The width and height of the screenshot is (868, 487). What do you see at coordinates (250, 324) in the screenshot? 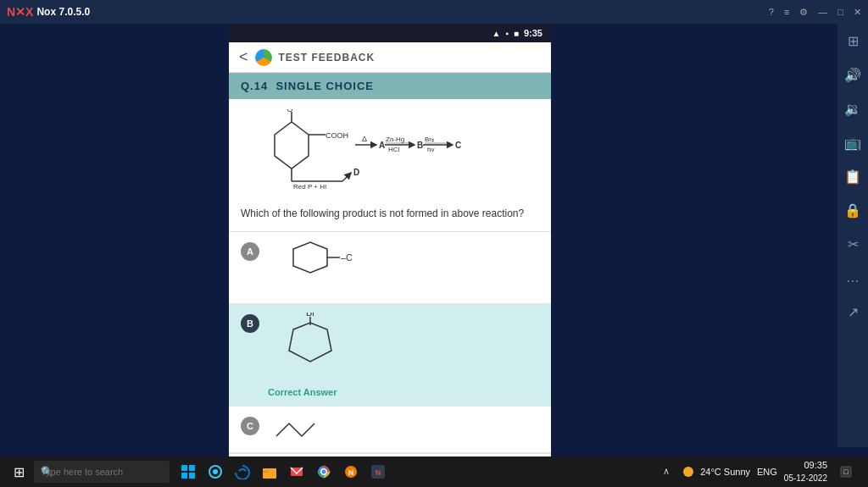
I see `option-b-label: B` at bounding box center [250, 324].